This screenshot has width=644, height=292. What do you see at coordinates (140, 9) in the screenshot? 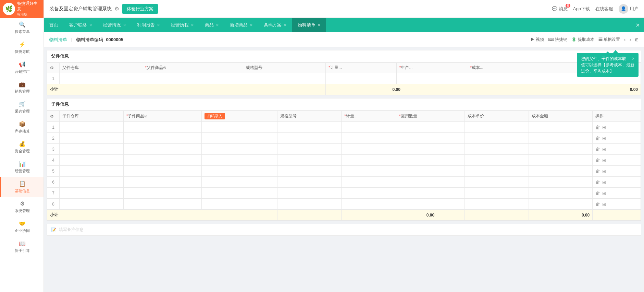
I see `trial-btn: 体验行业方案` at bounding box center [140, 9].